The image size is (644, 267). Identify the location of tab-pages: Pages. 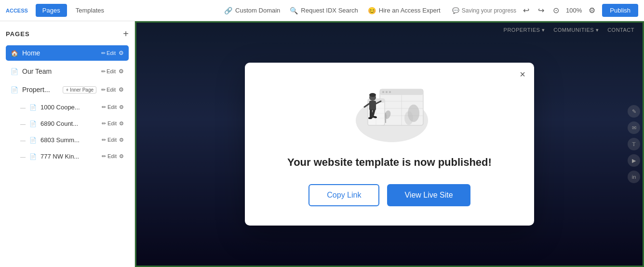
(51, 11).